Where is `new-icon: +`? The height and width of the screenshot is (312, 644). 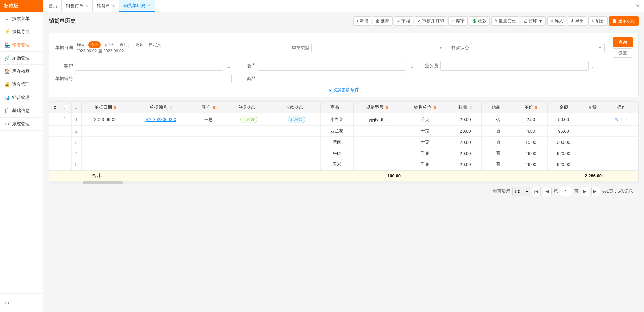 new-icon: + is located at coordinates (358, 21).